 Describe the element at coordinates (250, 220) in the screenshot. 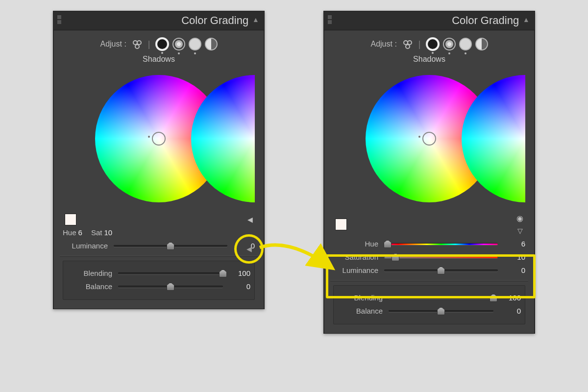

I see `disclosure-left-icon: ◀` at that location.